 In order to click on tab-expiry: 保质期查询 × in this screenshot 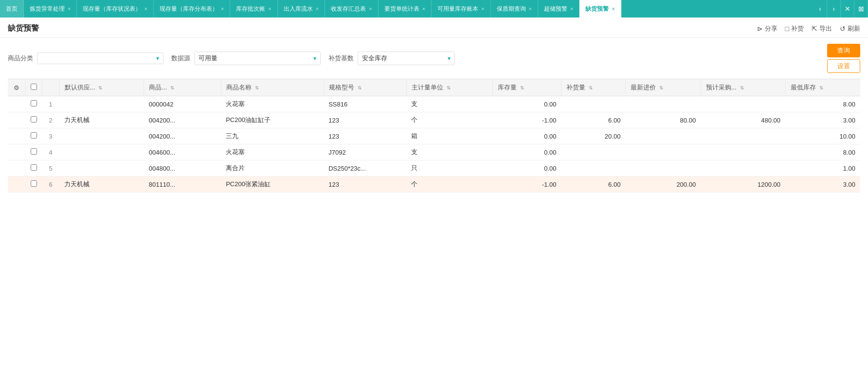, I will do `click(515, 9)`.